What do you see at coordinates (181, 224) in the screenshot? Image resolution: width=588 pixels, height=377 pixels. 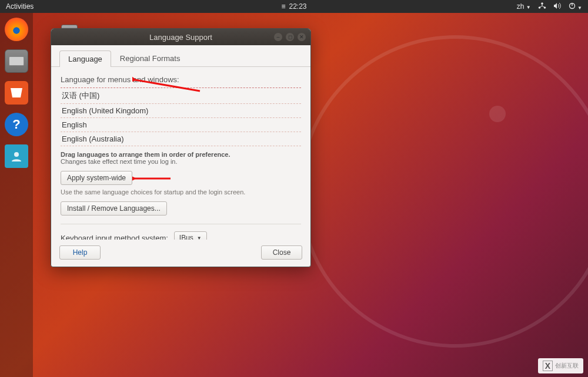 I see `divider` at bounding box center [181, 224].